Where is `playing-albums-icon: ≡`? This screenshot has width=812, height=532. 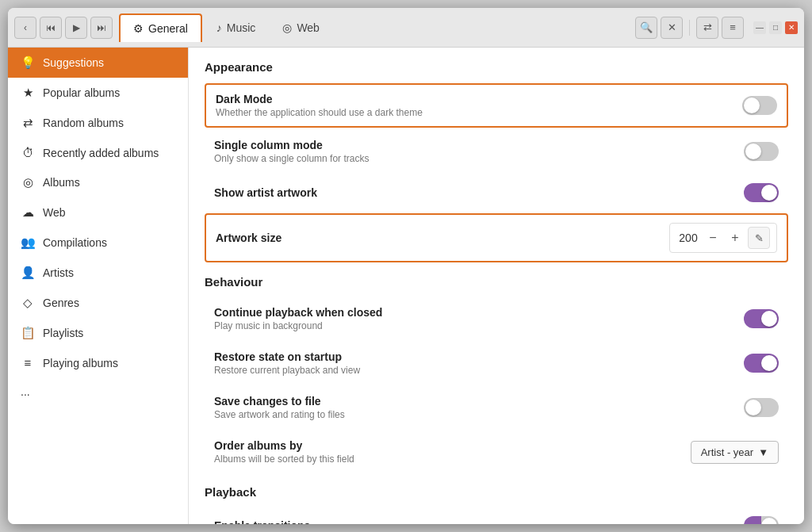 playing-albums-icon: ≡ is located at coordinates (28, 363).